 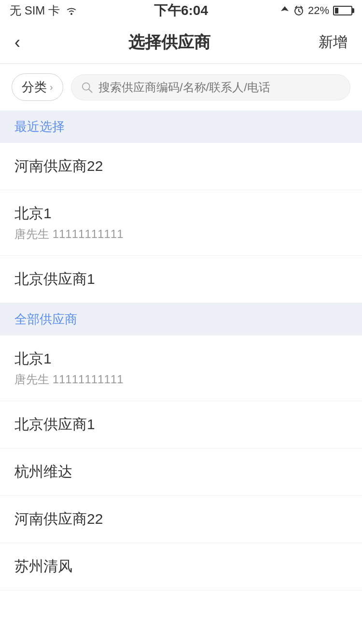 I want to click on item-name: 杭州维达, so click(x=181, y=472).